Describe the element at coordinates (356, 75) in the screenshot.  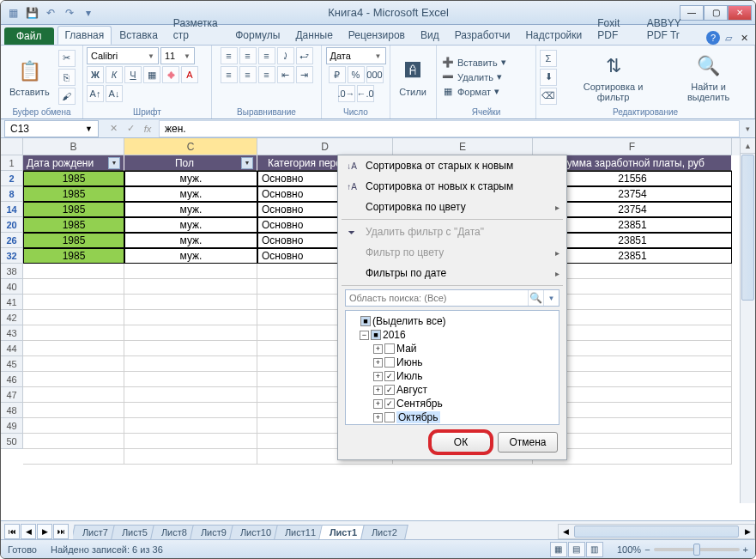
I see `percent-button: %` at that location.